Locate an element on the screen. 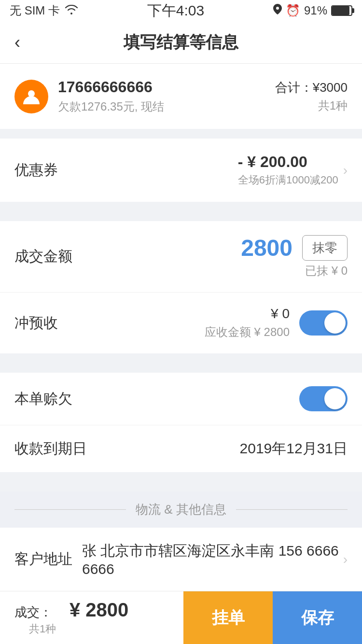  status-bar-time: 下午4:03 is located at coordinates (176, 11).